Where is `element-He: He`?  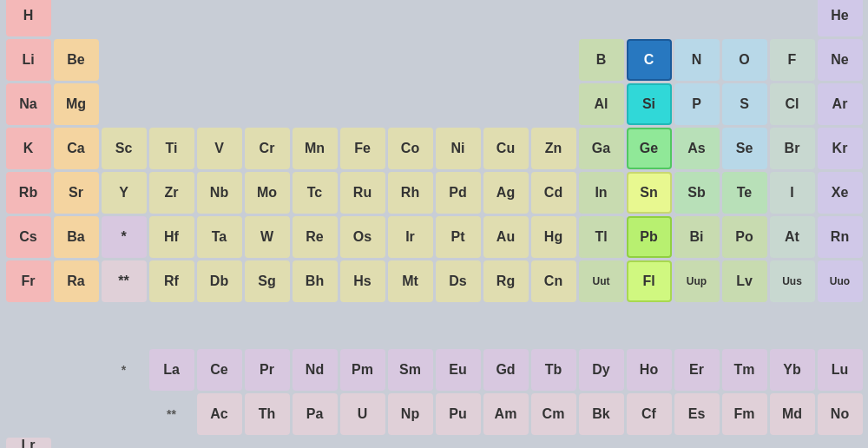 element-He: He is located at coordinates (840, 18).